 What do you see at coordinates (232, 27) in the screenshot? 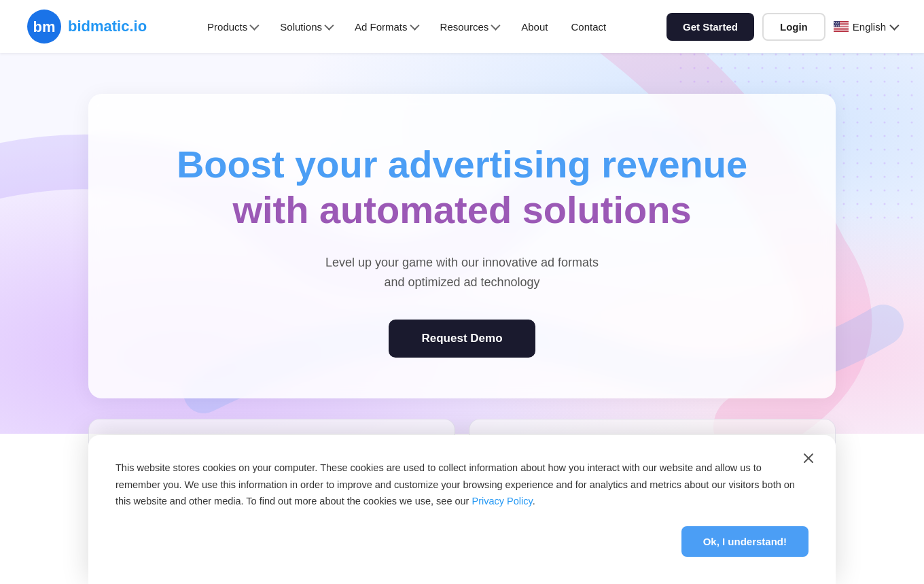
I see `nav-item-products: Products` at bounding box center [232, 27].